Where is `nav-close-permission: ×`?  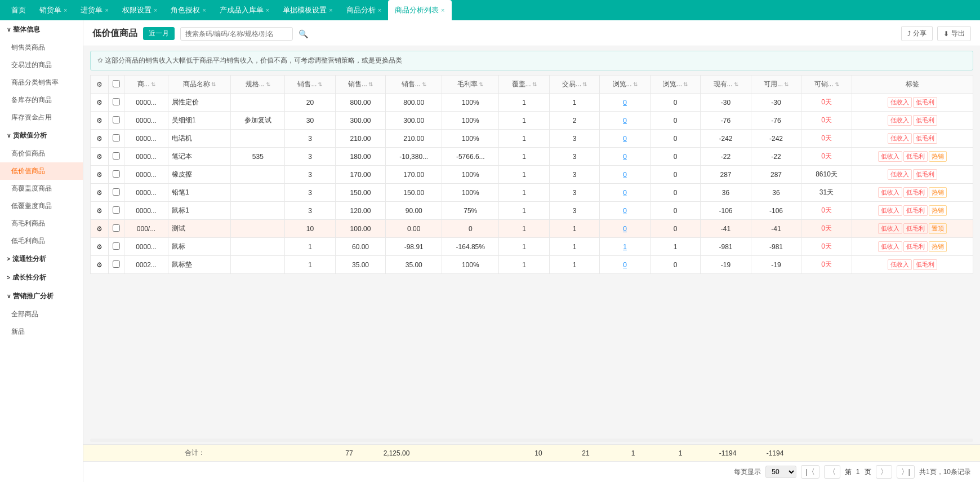 nav-close-permission: × is located at coordinates (155, 10).